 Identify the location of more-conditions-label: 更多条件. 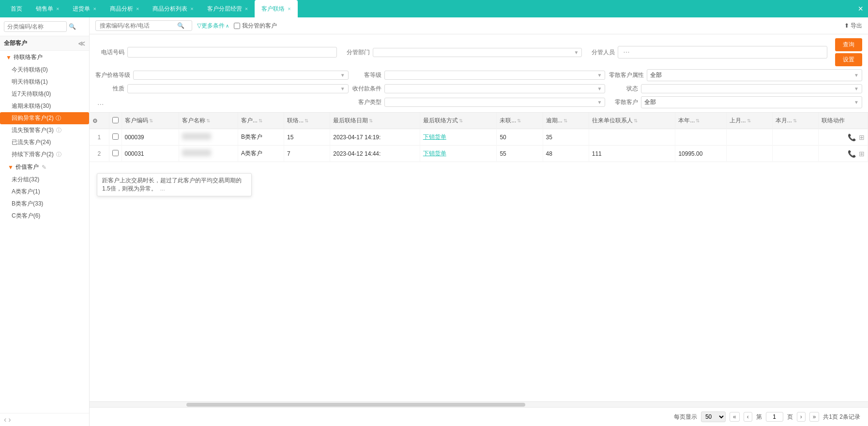
(213, 26).